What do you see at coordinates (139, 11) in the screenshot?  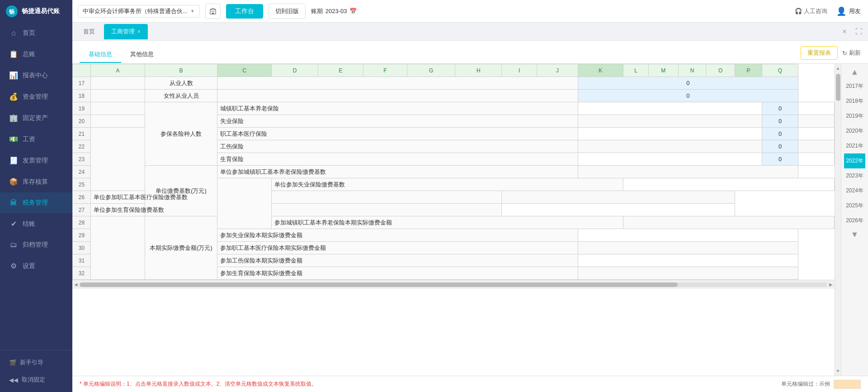 I see `company-selector: 中审众环会计师事务所（特殊普通合伙... ▼` at bounding box center [139, 11].